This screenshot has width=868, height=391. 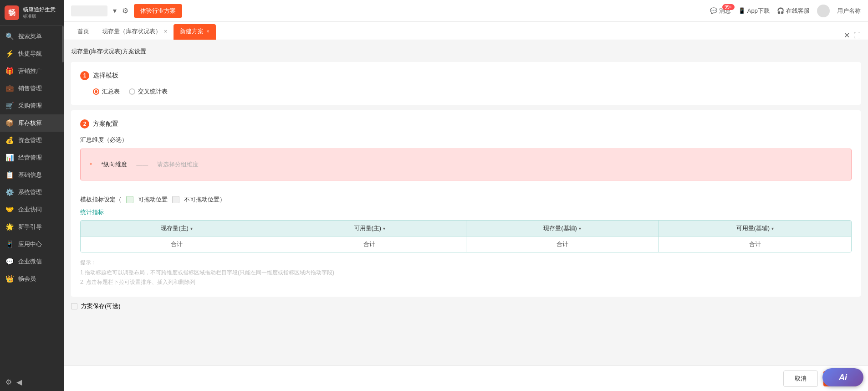 What do you see at coordinates (32, 158) in the screenshot?
I see `sidebar-item-operations: 📊 经营管理` at bounding box center [32, 158].